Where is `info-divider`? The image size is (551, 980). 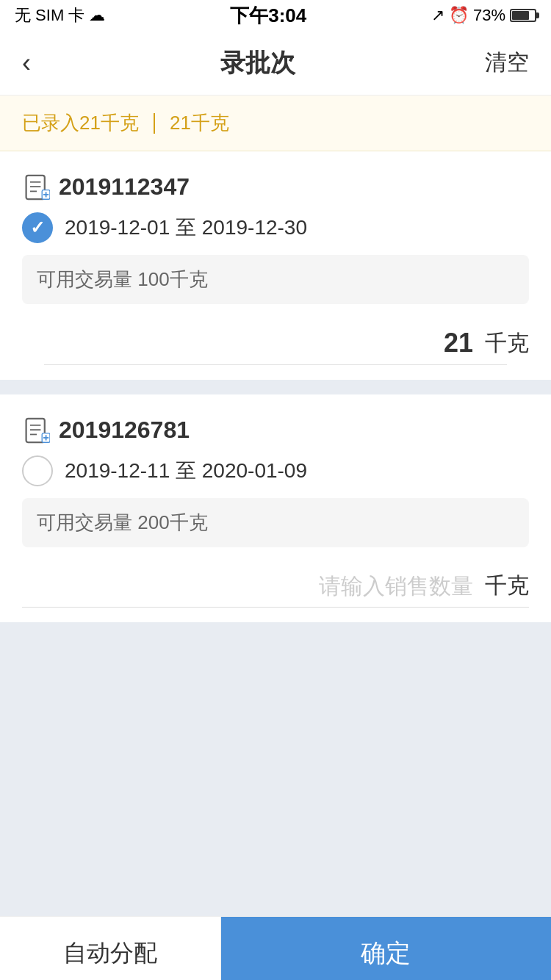
info-divider is located at coordinates (154, 123).